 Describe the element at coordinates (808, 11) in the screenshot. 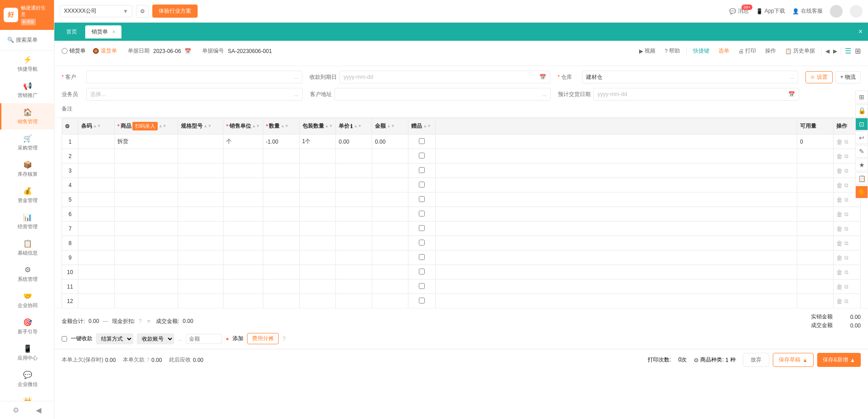

I see `online-service-button: 👤 在线客服` at that location.